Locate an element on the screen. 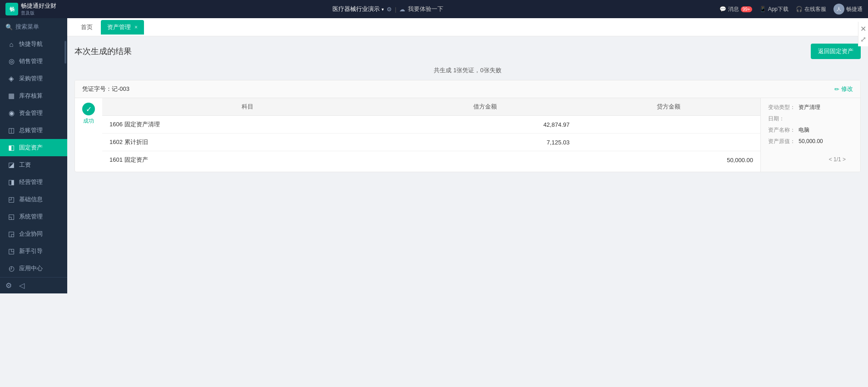  cell-debit-1: 7,125.03 is located at coordinates (485, 143).